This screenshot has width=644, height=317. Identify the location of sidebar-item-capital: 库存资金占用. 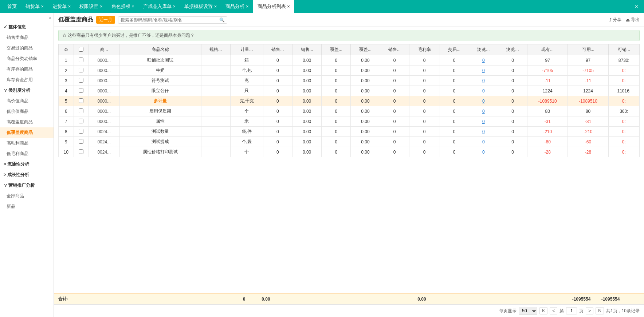
(27, 80).